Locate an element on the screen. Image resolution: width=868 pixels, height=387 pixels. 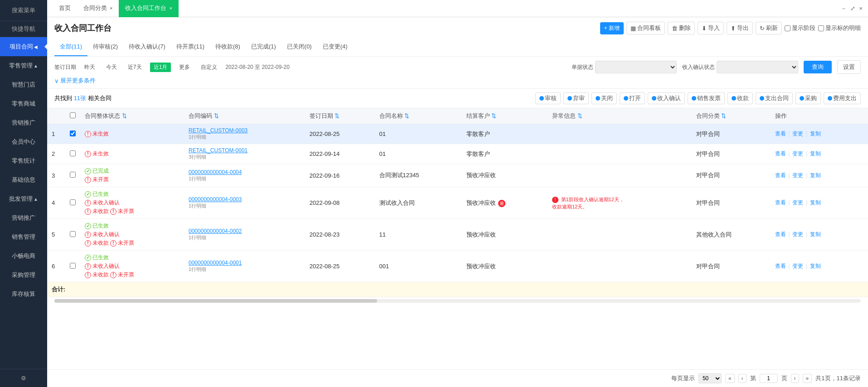
scroll-thumb is located at coordinates (216, 301).